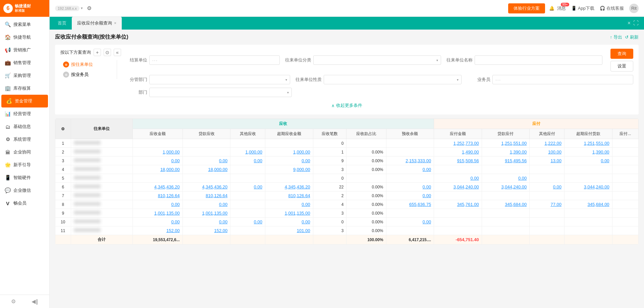  Describe the element at coordinates (634, 8) in the screenshot. I see `user-avatar: Rit` at that location.